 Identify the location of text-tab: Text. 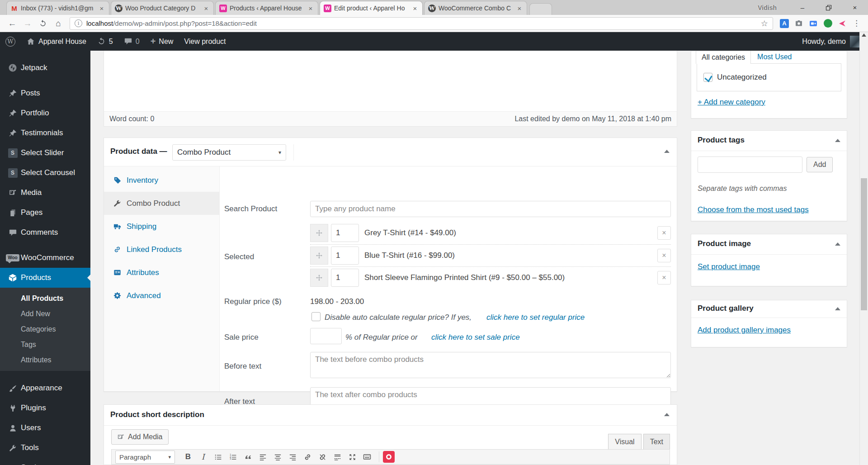
(656, 441).